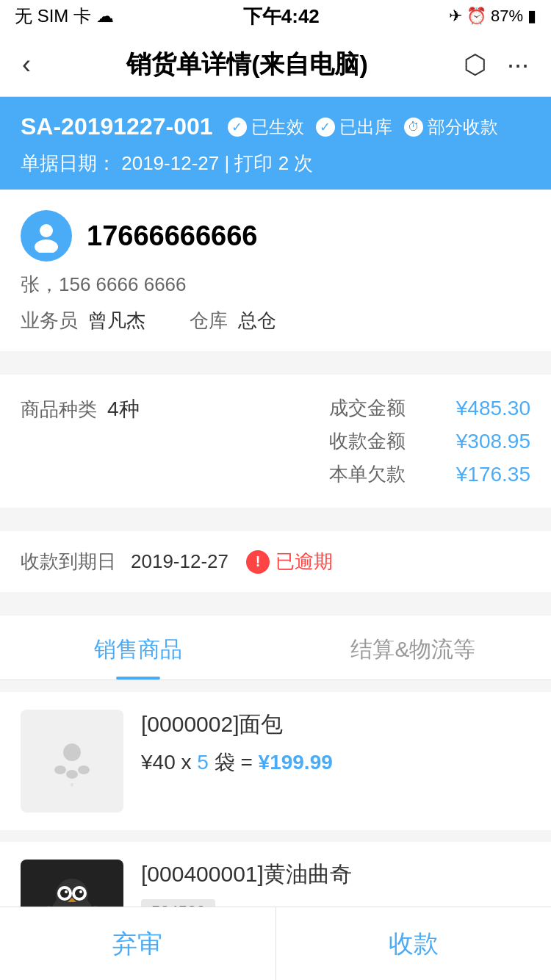 The image size is (551, 980). What do you see at coordinates (276, 16) in the screenshot?
I see `status-bar: 无 SIM 卡 ☁ 下午4:42 ✈ ⏰ 87% ▮` at bounding box center [276, 16].